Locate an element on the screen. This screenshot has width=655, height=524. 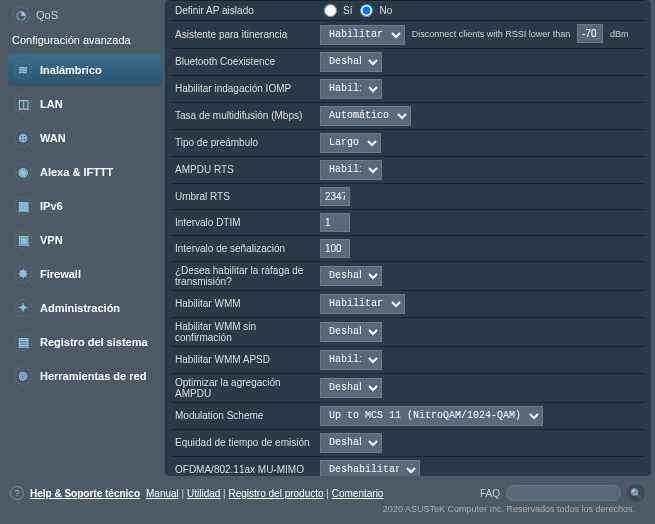
sidebar-item-firewall: ✸ Firewall is located at coordinates (85, 274).